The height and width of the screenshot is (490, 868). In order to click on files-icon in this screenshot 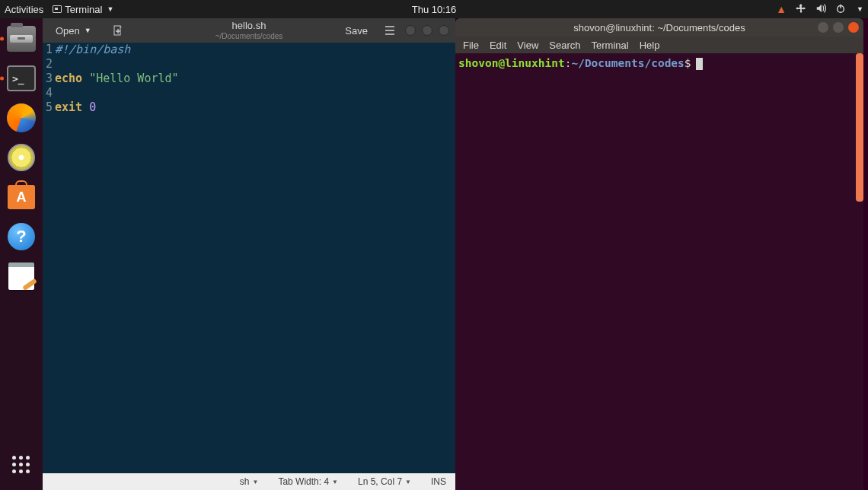, I will do `click(21, 39)`.